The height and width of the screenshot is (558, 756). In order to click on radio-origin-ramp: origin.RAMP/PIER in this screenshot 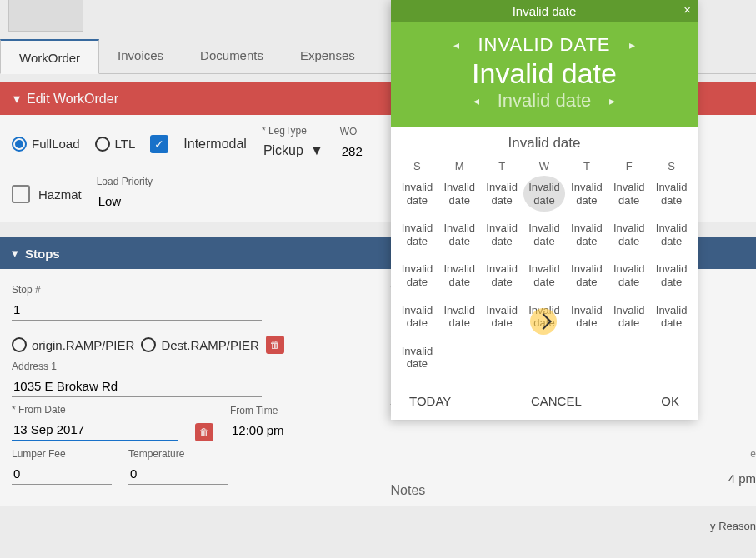, I will do `click(73, 345)`.